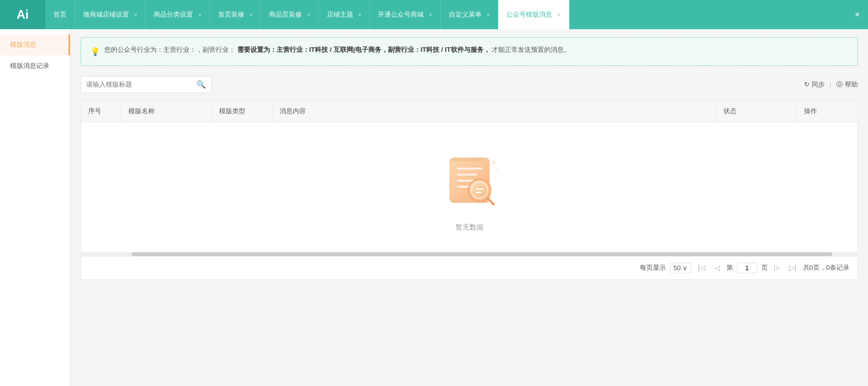  I want to click on sidebar-item-template-msg: 模版消息, so click(35, 45).